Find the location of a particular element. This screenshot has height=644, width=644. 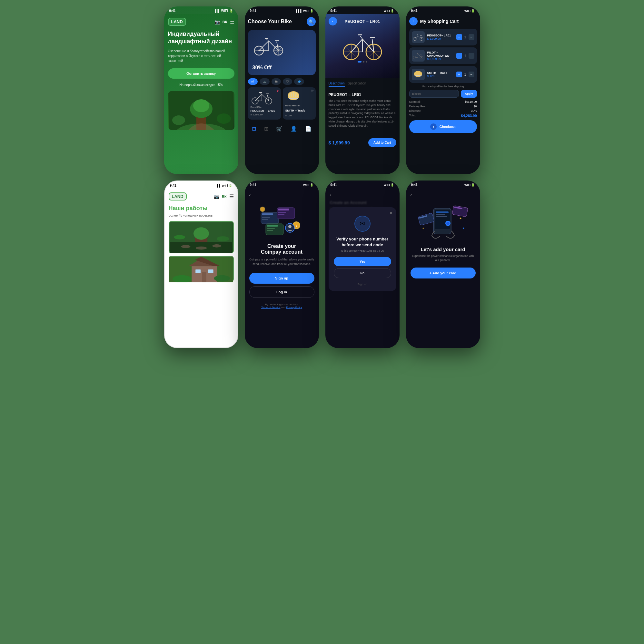

coinpay-signup-btn: Sign up is located at coordinates (282, 278).